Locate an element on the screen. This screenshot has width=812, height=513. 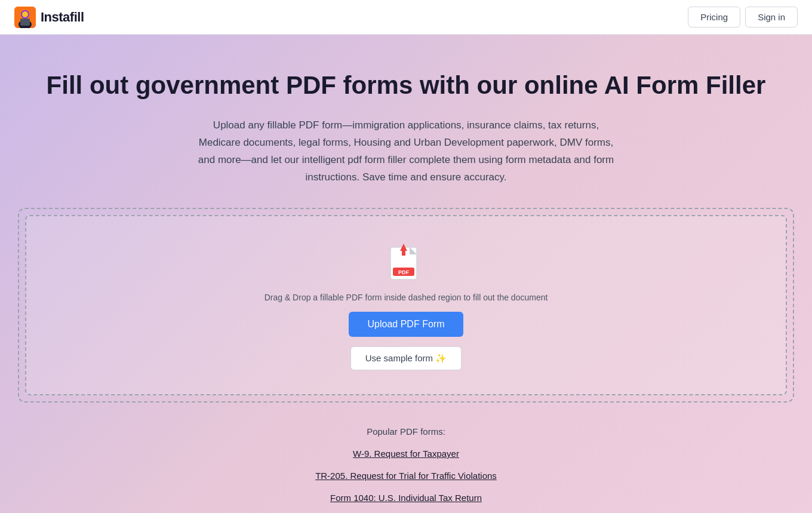
svg-text: PDF is located at coordinates (404, 272).